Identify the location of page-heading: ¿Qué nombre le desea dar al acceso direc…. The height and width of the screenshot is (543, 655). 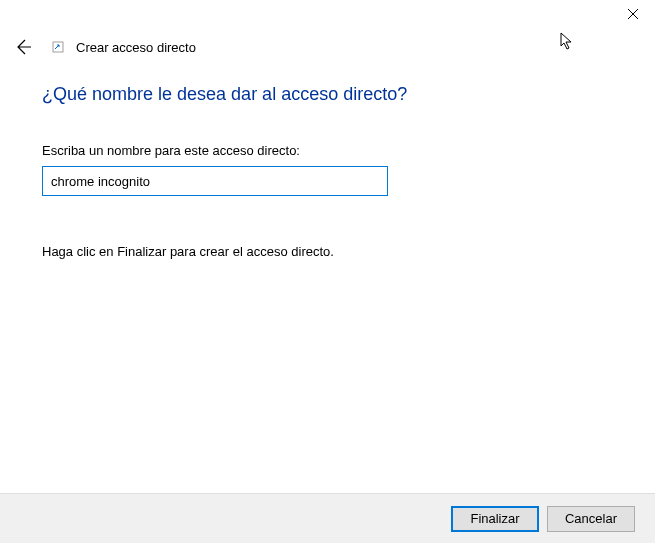
(328, 94).